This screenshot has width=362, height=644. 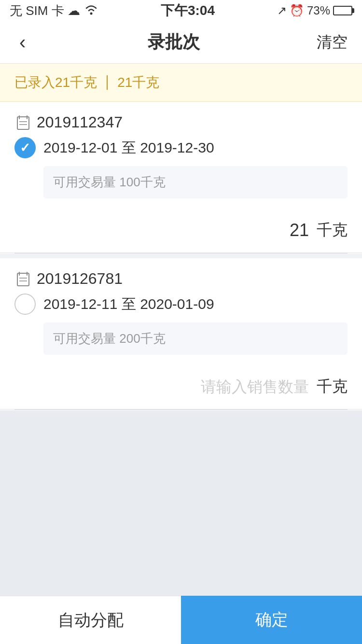 I want to click on batch-1-radio, so click(x=25, y=148).